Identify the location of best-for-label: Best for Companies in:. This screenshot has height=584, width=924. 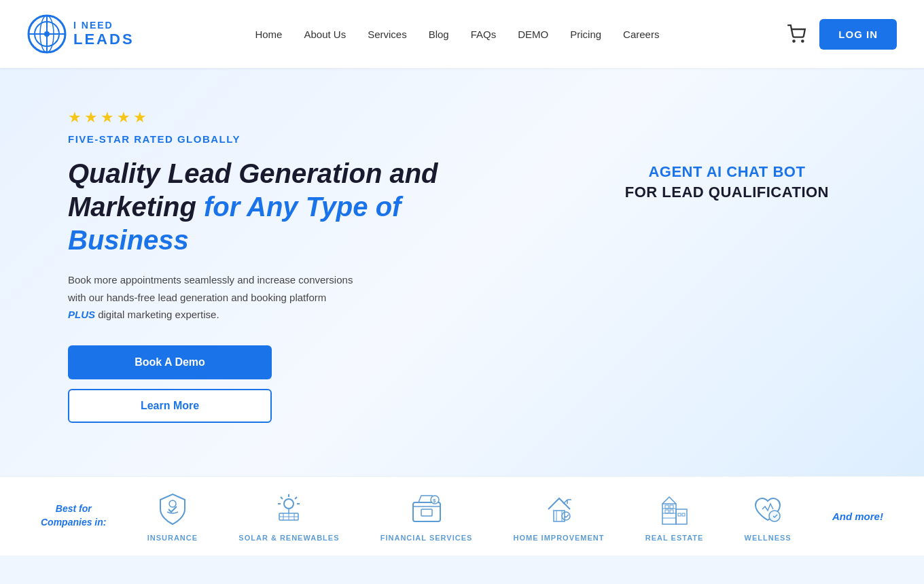
(73, 515).